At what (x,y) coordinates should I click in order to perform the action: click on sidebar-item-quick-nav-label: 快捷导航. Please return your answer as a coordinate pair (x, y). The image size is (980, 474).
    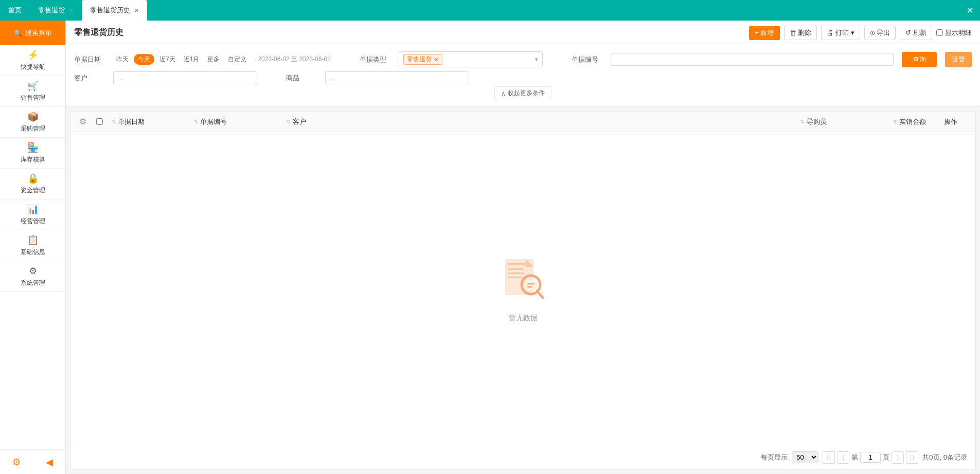
    Looking at the image, I should click on (33, 67).